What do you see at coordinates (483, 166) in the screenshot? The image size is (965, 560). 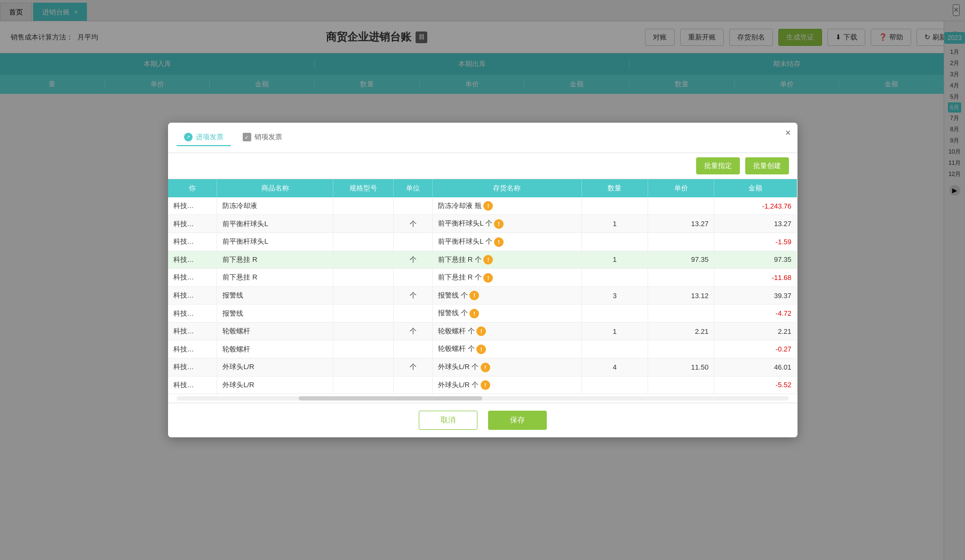 I see `modal-toolbar: 批量指定 批量创建` at bounding box center [483, 166].